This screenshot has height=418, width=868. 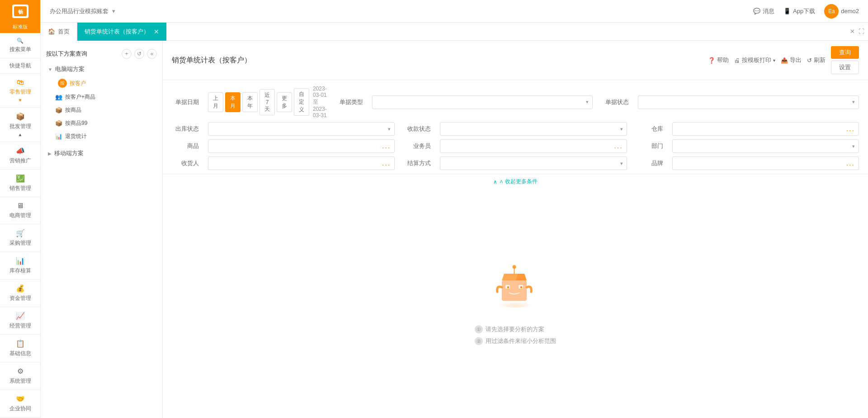 I want to click on message-icon: 💬, so click(x=757, y=11).